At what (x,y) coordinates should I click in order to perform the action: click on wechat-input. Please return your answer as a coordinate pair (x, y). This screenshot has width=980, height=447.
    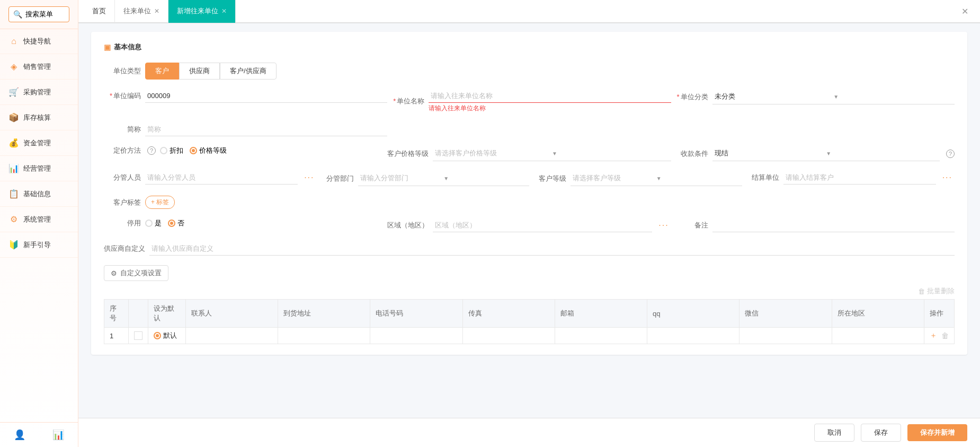
    Looking at the image, I should click on (785, 336).